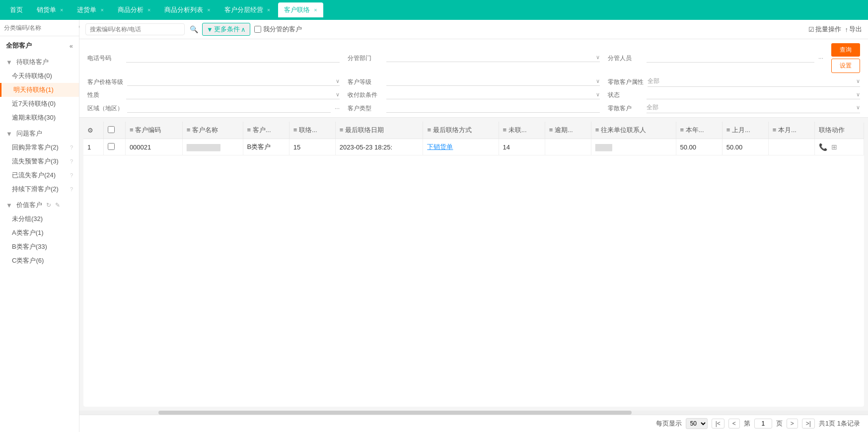  What do you see at coordinates (229, 108) in the screenshot?
I see `region-input` at bounding box center [229, 108].